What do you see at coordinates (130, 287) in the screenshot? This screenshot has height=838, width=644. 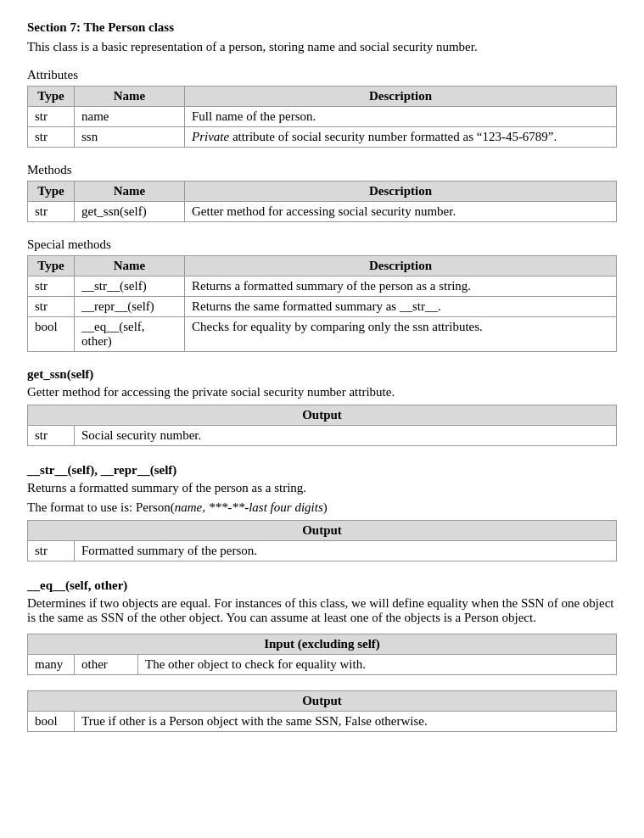 I see `spec-name-1: __str__(self)` at bounding box center [130, 287].